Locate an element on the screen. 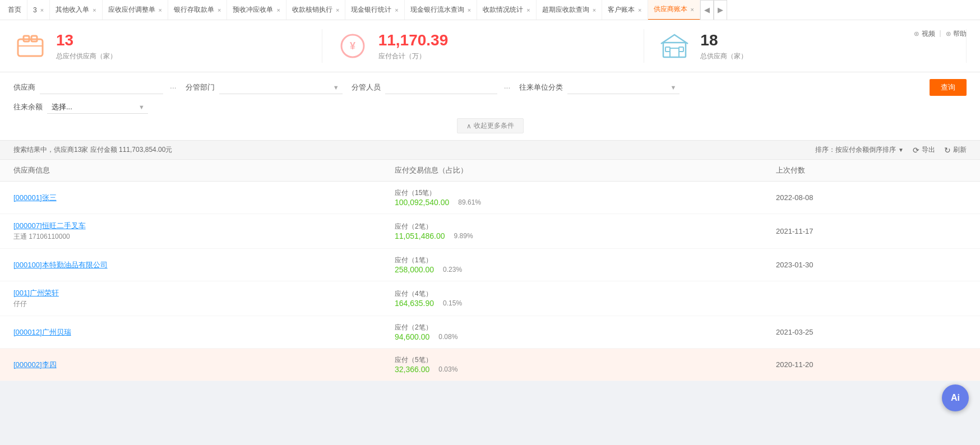  supplier-filter-label: 供应商 is located at coordinates (25, 87).